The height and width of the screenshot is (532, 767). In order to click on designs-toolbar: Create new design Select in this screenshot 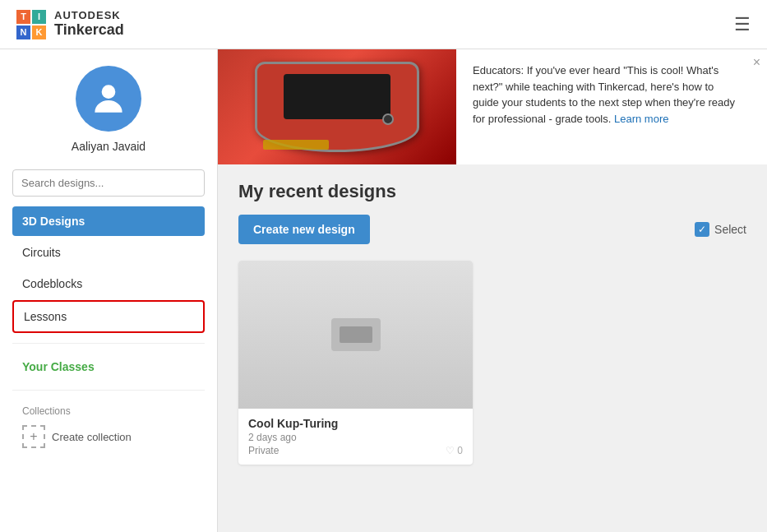, I will do `click(492, 229)`.